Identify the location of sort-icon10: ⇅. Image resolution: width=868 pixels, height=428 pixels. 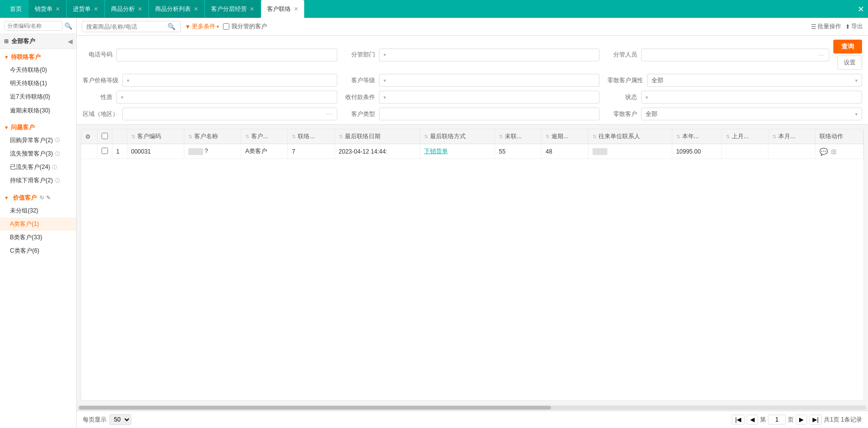
(678, 137).